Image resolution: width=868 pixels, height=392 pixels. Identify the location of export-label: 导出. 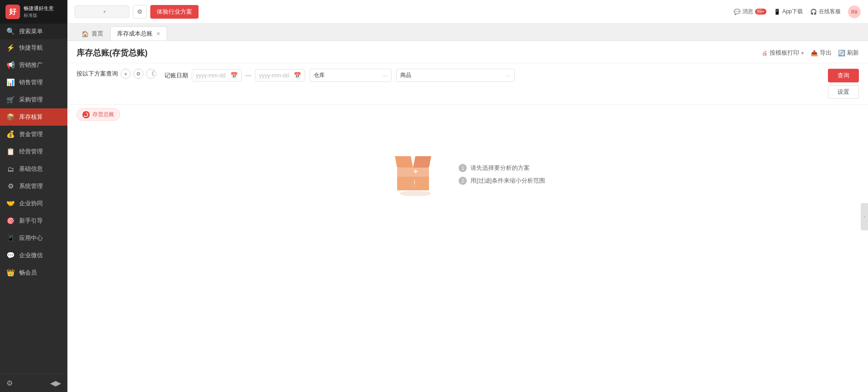
(826, 53).